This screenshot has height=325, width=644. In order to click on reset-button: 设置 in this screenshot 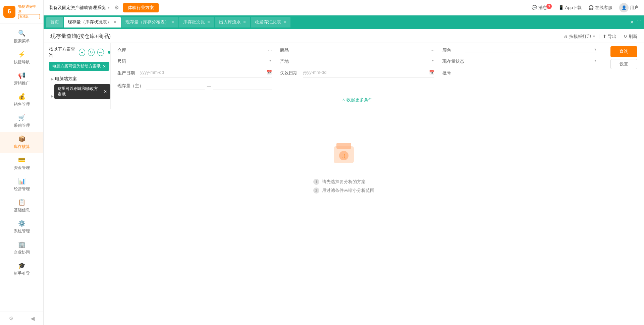, I will do `click(624, 64)`.